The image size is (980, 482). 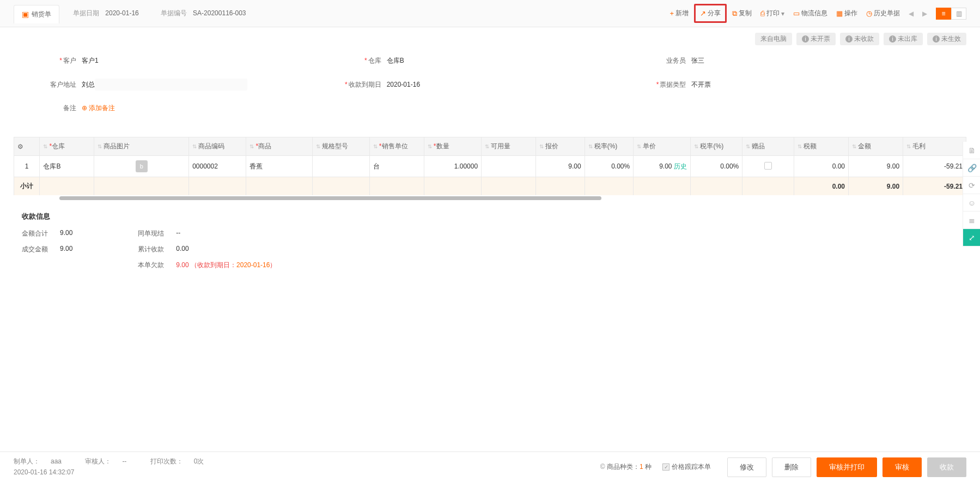 I want to click on cell-product: 香蕉, so click(x=279, y=167).